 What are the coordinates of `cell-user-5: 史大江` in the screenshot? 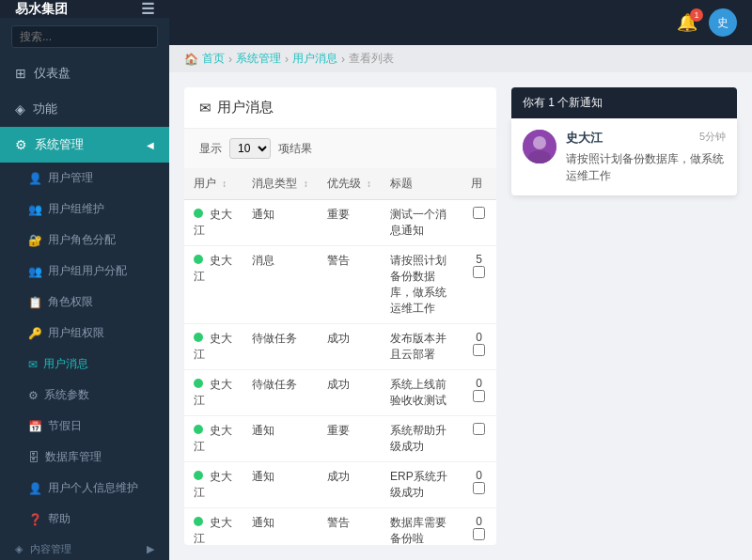 It's located at (213, 485).